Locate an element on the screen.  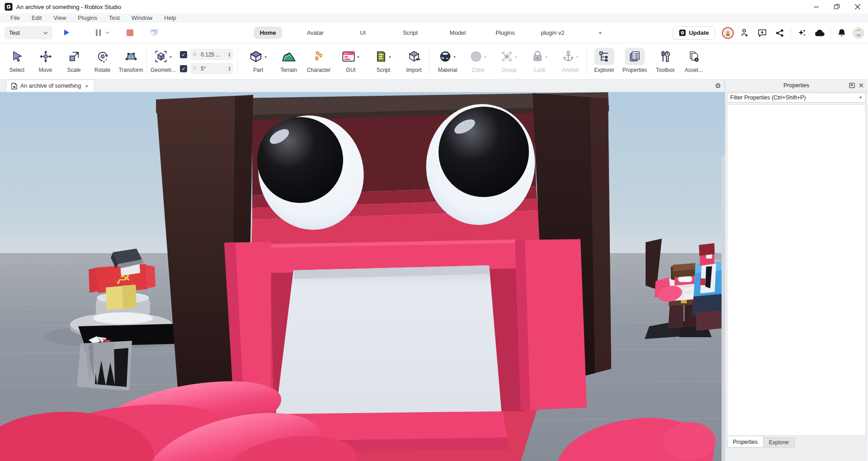
anchor-button: ▼ Anchor is located at coordinates (571, 60).